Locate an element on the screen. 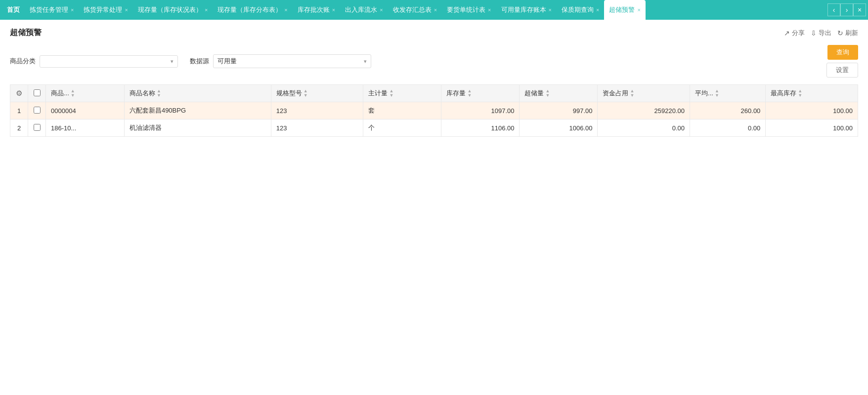 The width and height of the screenshot is (868, 395). nav-tab-label-3: 现存量（库存分布表） is located at coordinates (250, 10).